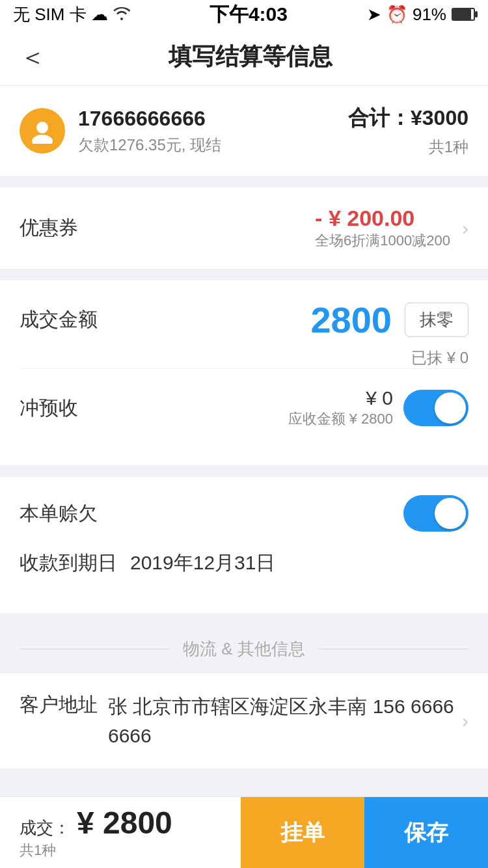 Image resolution: width=488 pixels, height=868 pixels. Describe the element at coordinates (426, 833) in the screenshot. I see `save-button: 保存` at that location.